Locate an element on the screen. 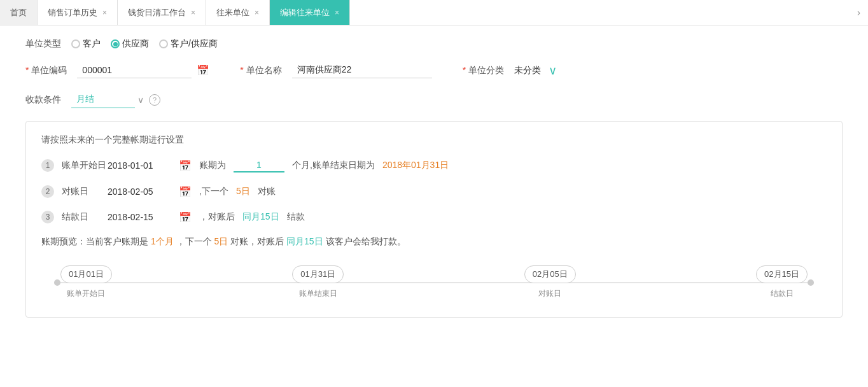  preview-suffix: 该客户会给我打款。 is located at coordinates (366, 241).